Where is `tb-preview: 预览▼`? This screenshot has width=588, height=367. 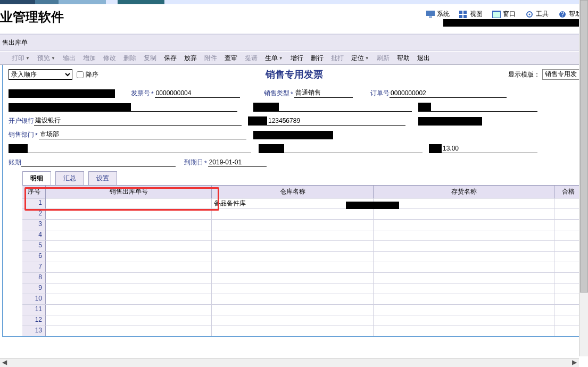 tb-preview: 预览▼ is located at coordinates (46, 59).